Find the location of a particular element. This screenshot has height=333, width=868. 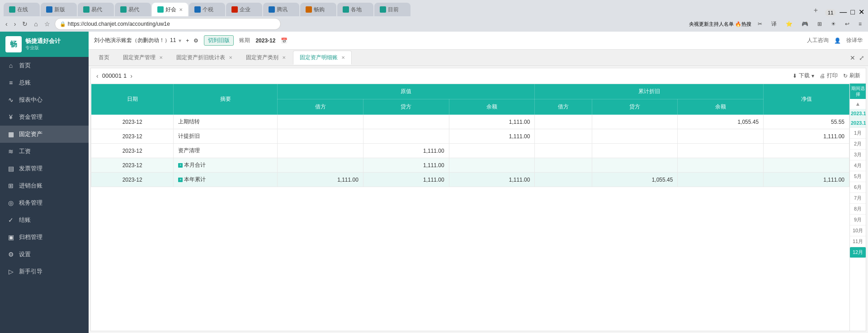

period-month-3月: 3月 is located at coordinates (858, 155).